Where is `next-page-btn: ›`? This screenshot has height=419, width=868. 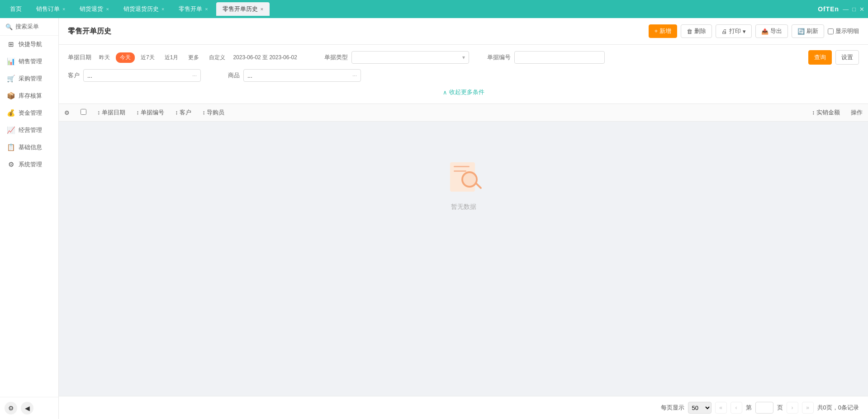
next-page-btn: › is located at coordinates (792, 408).